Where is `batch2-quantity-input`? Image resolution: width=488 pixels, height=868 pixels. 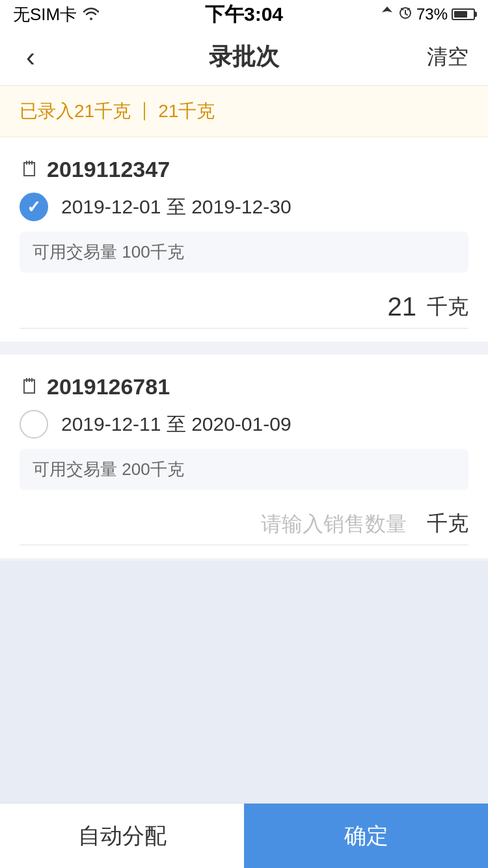
batch2-quantity-input is located at coordinates (319, 524).